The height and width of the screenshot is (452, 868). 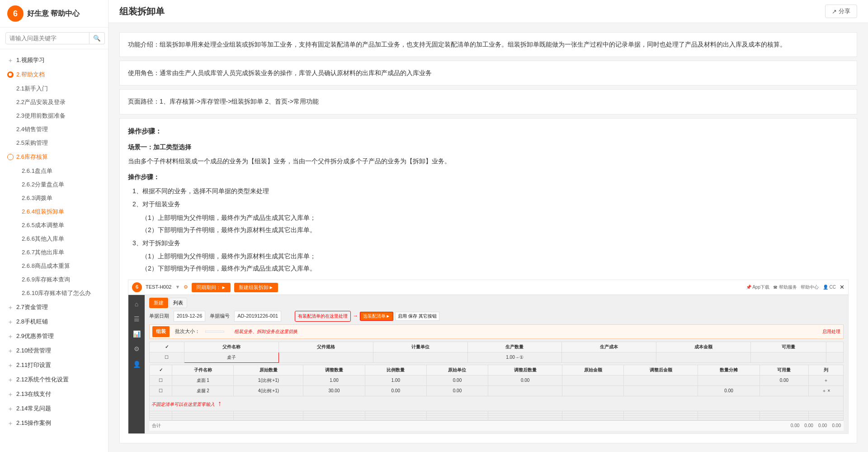 I want to click on sidebar-item-sales: 2.4销售管理, so click(x=54, y=129).